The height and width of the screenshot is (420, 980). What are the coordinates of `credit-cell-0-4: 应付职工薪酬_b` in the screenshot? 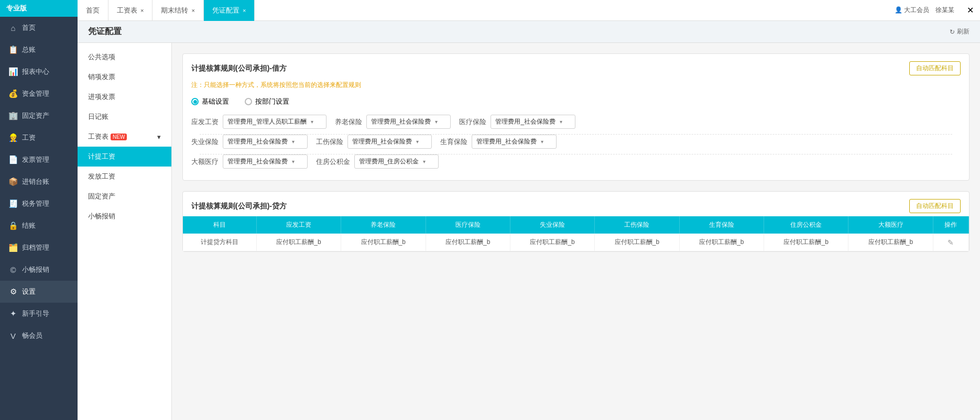 It's located at (637, 242).